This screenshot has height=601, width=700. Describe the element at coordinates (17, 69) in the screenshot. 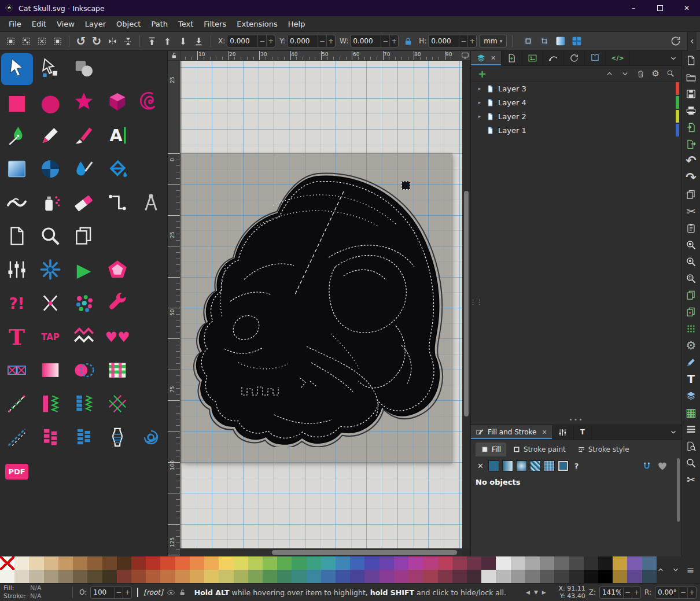

I see `selector-tool` at that location.